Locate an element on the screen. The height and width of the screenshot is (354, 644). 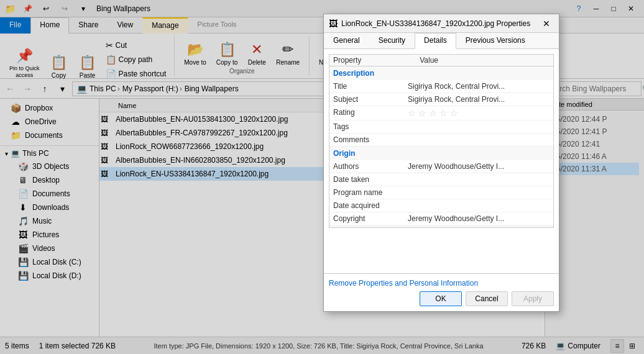
prop-row-rating: Rating ☆ ☆ ☆ ☆ ☆ is located at coordinates (441, 113).